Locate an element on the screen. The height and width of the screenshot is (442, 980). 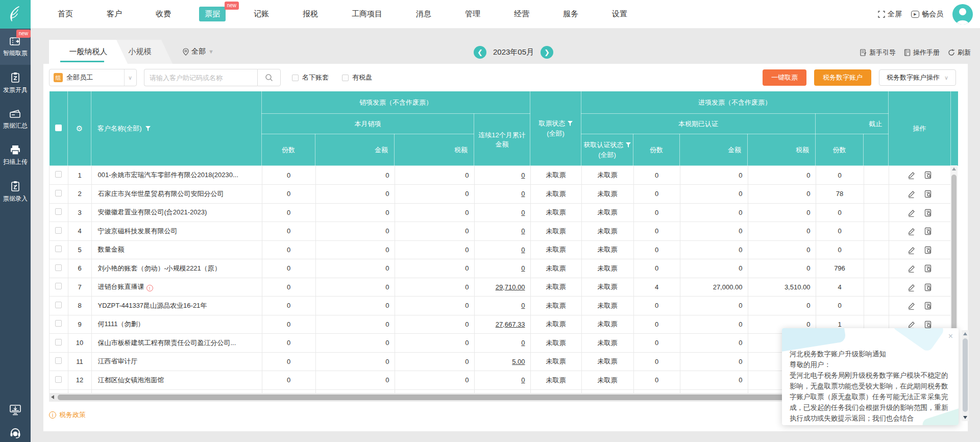
notice-scrollbar is located at coordinates (965, 376).